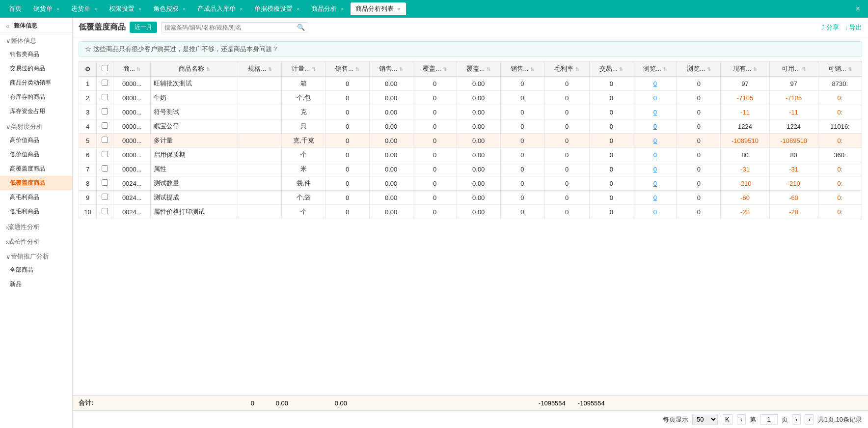 The height and width of the screenshot is (428, 868). What do you see at coordinates (399, 9) in the screenshot?
I see `nav-goods-analysis-list-close: ×` at bounding box center [399, 9].